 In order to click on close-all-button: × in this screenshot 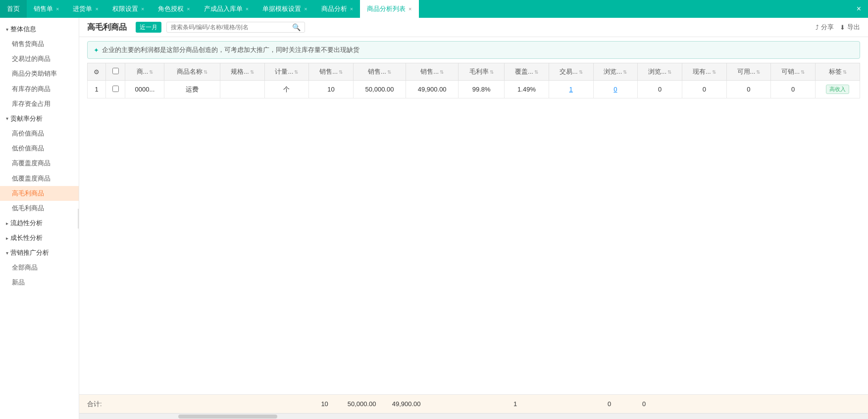, I will do `click(859, 9)`.